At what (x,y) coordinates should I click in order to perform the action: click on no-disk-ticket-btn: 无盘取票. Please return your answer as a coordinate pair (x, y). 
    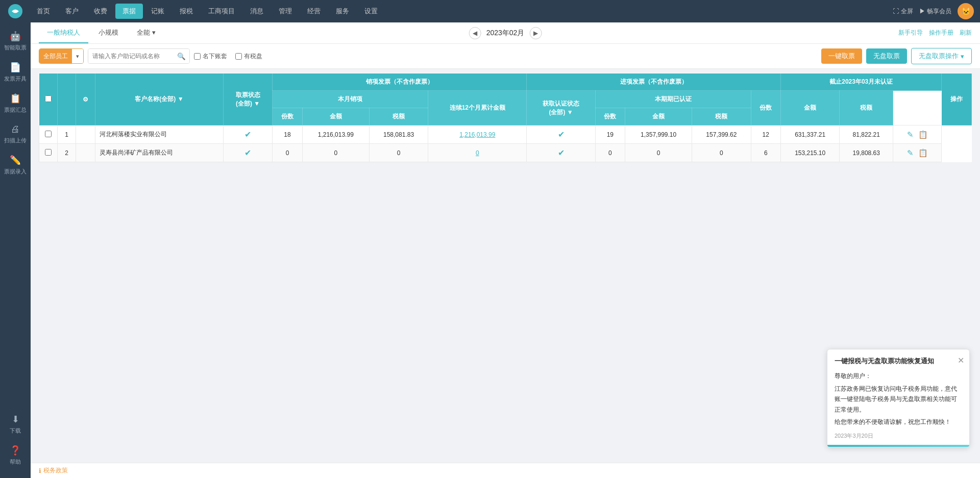
    Looking at the image, I should click on (887, 56).